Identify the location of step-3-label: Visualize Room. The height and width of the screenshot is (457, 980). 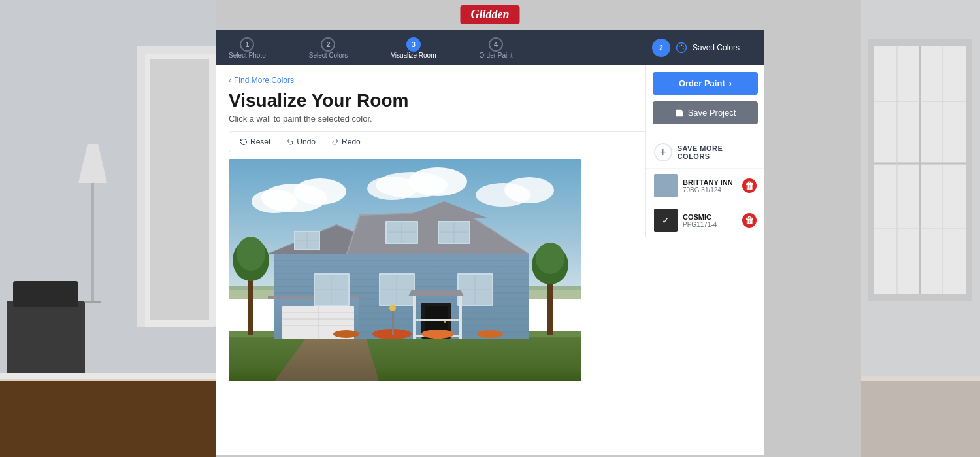
(413, 55).